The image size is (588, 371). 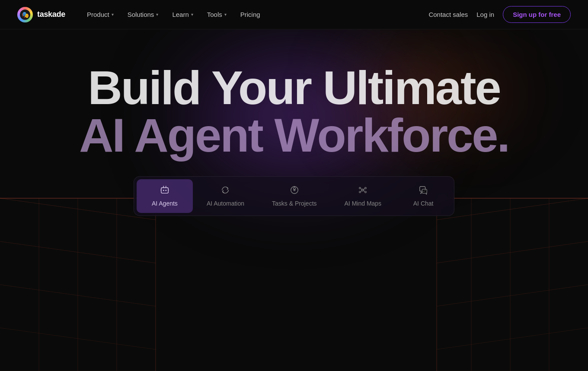 I want to click on tab-tasks-projects: Tasks & Projects, so click(x=294, y=196).